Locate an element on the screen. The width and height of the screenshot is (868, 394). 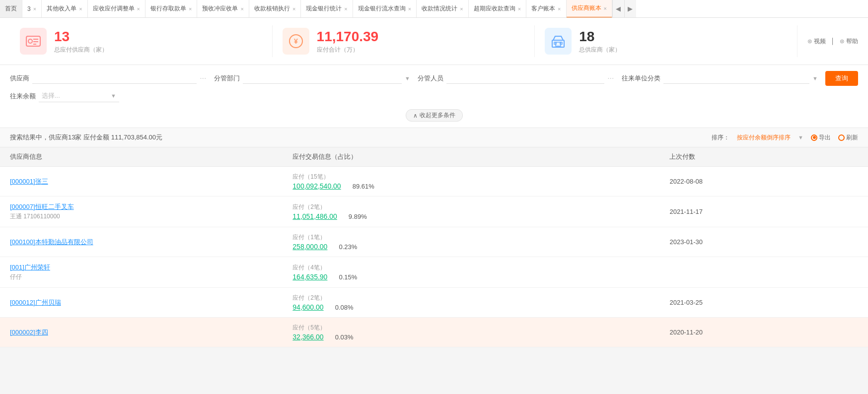
export-button: 导出 is located at coordinates (821, 138).